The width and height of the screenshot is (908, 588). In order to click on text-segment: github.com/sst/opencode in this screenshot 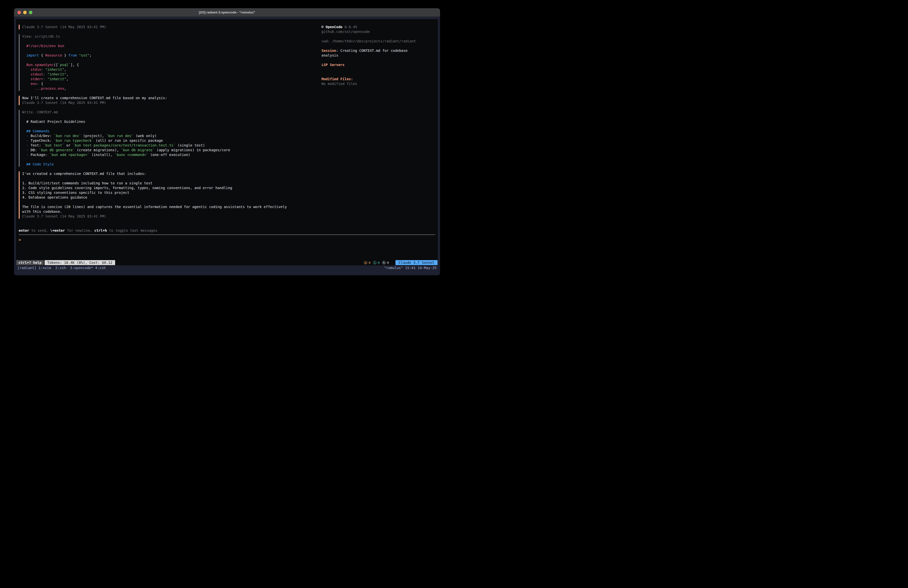, I will do `click(346, 32)`.